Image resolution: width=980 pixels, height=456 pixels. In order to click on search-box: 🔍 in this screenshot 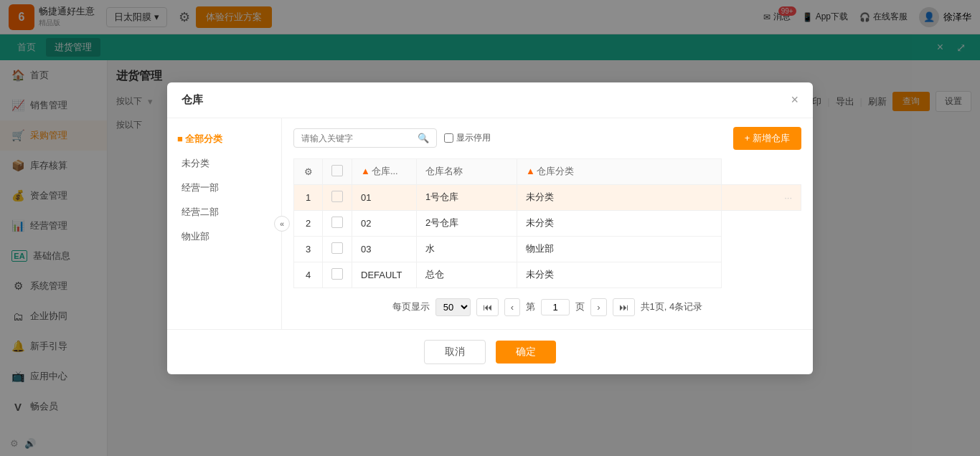, I will do `click(365, 138)`.